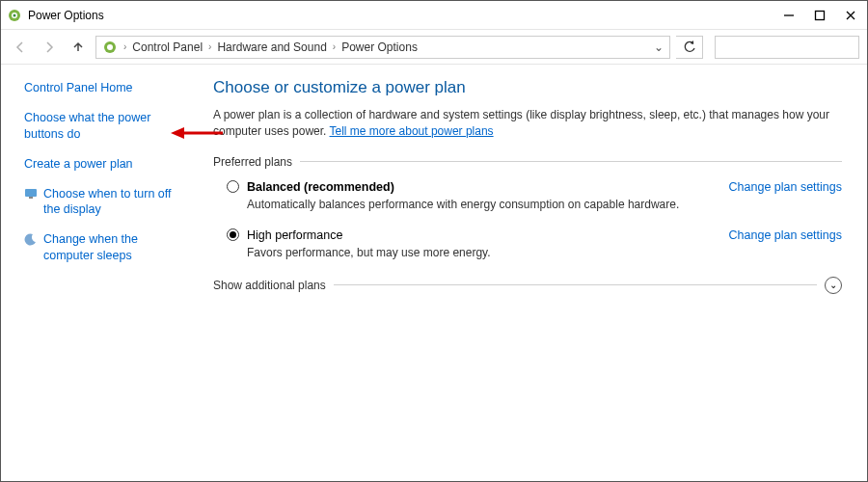 This screenshot has height=482, width=868. What do you see at coordinates (789, 15) in the screenshot?
I see `minimize-button` at bounding box center [789, 15].